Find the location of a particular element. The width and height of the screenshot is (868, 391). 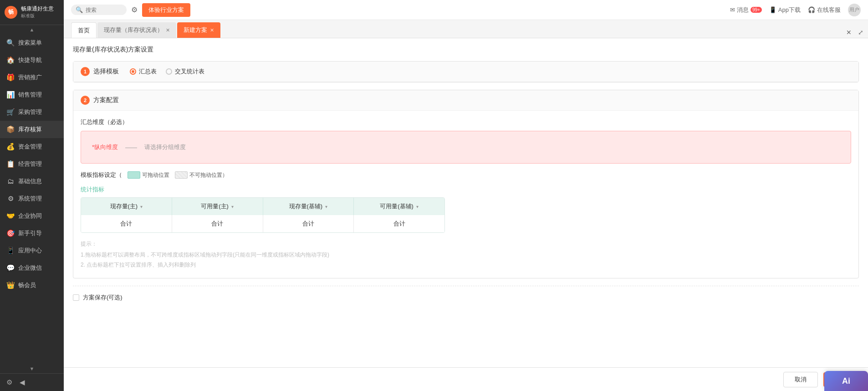

step1-section: 1 选择模板 汇总表 交叉统计表 is located at coordinates (466, 72).